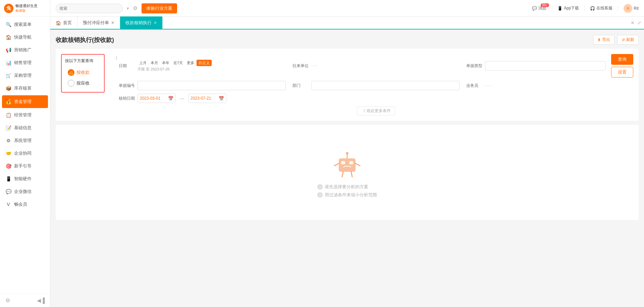 The width and height of the screenshot is (644, 307). Describe the element at coordinates (347, 23) in the screenshot. I see `tabbar: 🏠 首页 预付冲应付单 ✕ 收款核销执行 ✕ ✕ ⤢` at that location.